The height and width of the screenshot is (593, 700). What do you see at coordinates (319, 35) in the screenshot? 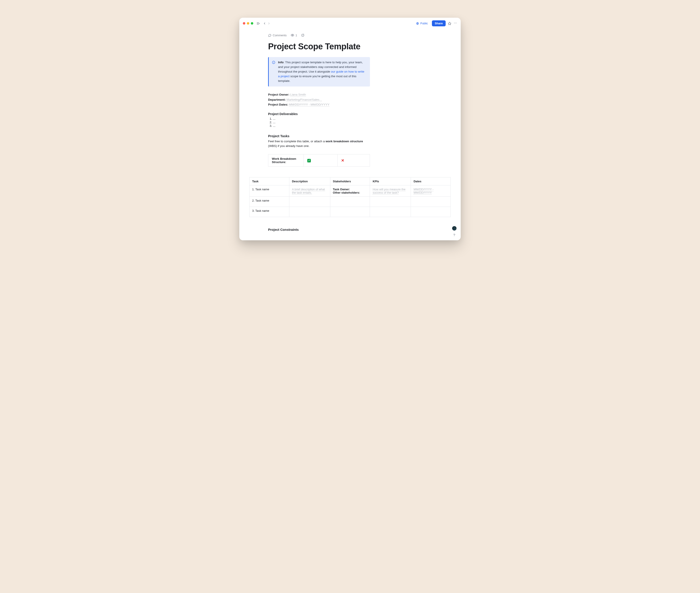
I see `document-meta: Comments 1` at bounding box center [319, 35].